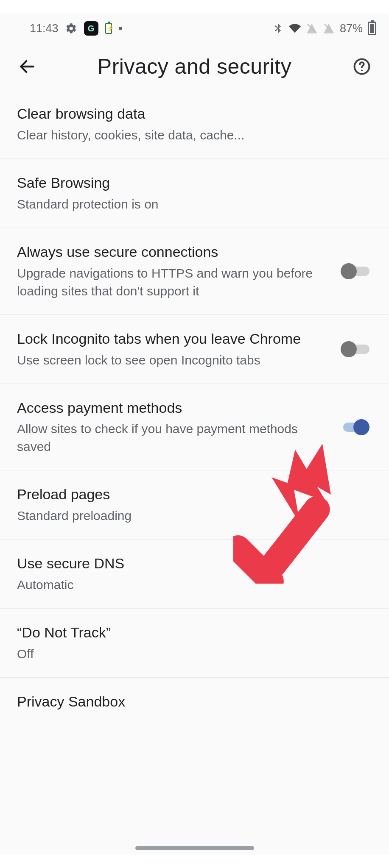 Image resolution: width=389 pixels, height=868 pixels. I want to click on app-bar: Privacy and security, so click(194, 67).